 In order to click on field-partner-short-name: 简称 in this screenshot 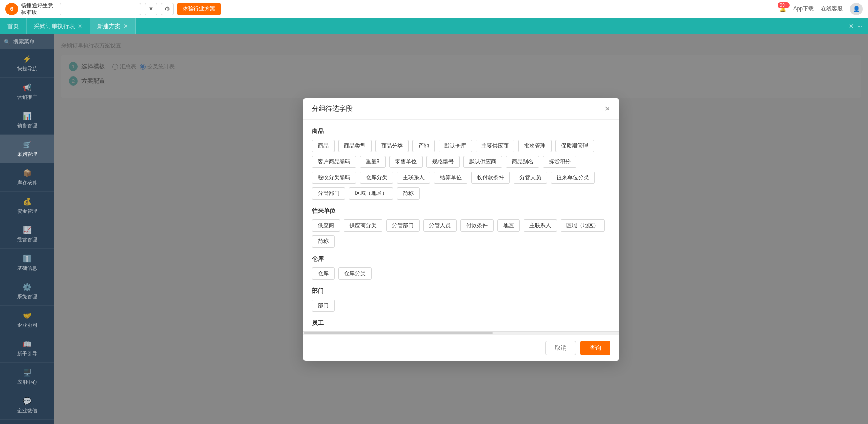, I will do `click(323, 242)`.